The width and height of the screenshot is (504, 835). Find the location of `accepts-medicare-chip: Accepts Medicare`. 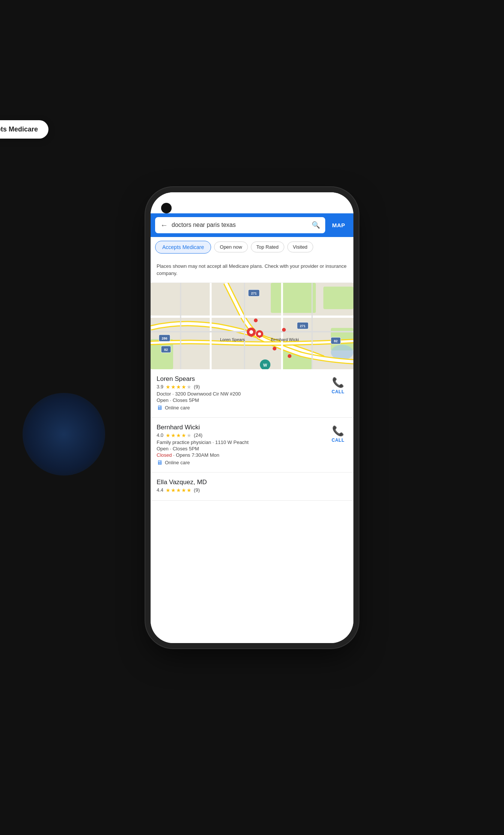

accepts-medicare-chip: Accepts Medicare is located at coordinates (24, 129).